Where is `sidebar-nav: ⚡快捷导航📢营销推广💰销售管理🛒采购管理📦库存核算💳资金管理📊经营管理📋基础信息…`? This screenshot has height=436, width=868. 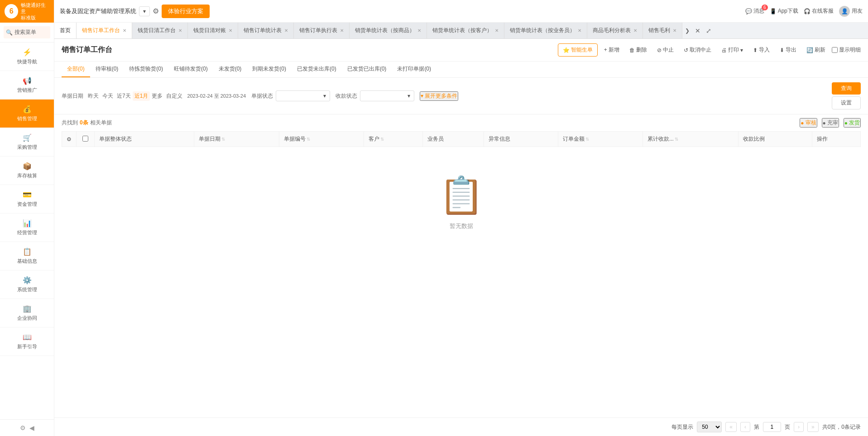 sidebar-nav: ⚡快捷导航📢营销推广💰销售管理🛒采购管理📦库存核算💳资金管理📊经营管理📋基础信息… is located at coordinates (27, 199).